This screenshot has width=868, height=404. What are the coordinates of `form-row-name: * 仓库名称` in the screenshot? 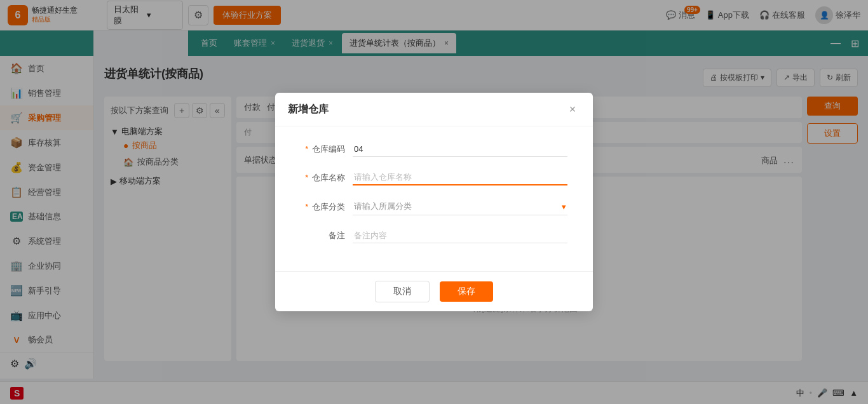 It's located at (434, 178).